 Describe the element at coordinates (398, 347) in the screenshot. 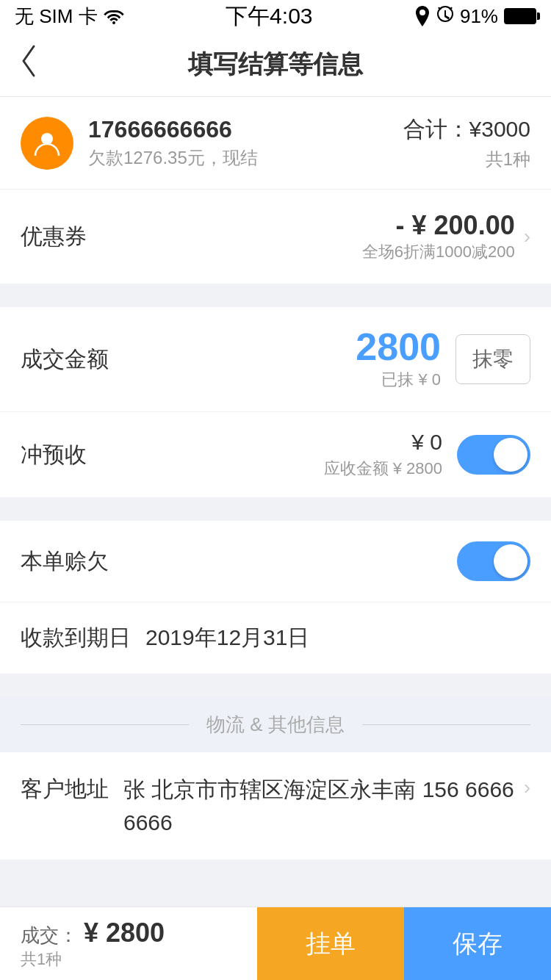

I see `amount-value: 2800` at that location.